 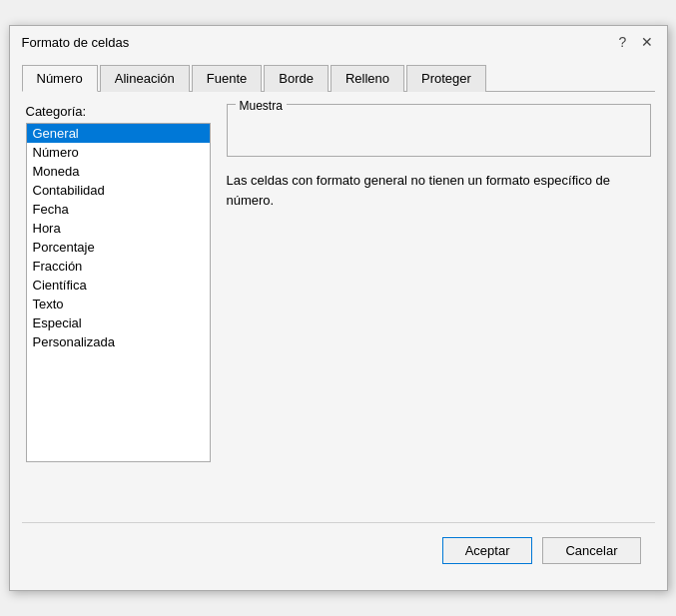 I want to click on list-item: Hora, so click(x=118, y=228).